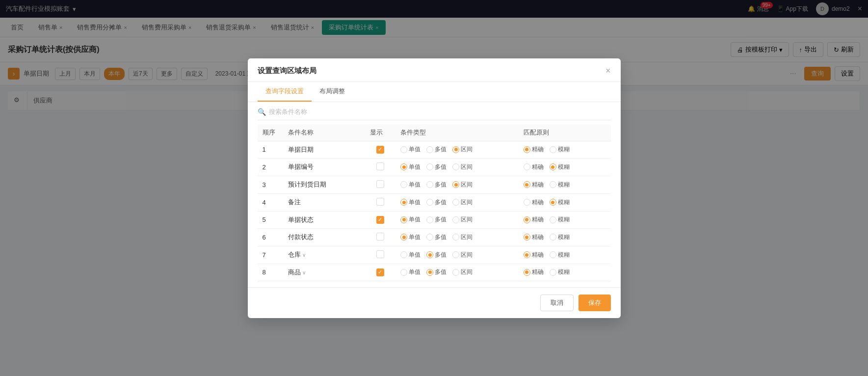 This screenshot has height=376, width=868. I want to click on radio-type-单值-0: 单值, so click(410, 149).